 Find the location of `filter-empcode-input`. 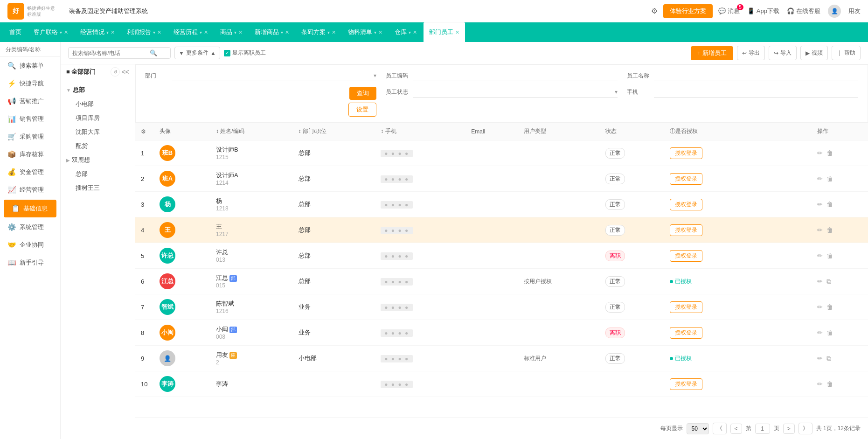

filter-empcode-input is located at coordinates (515, 76).